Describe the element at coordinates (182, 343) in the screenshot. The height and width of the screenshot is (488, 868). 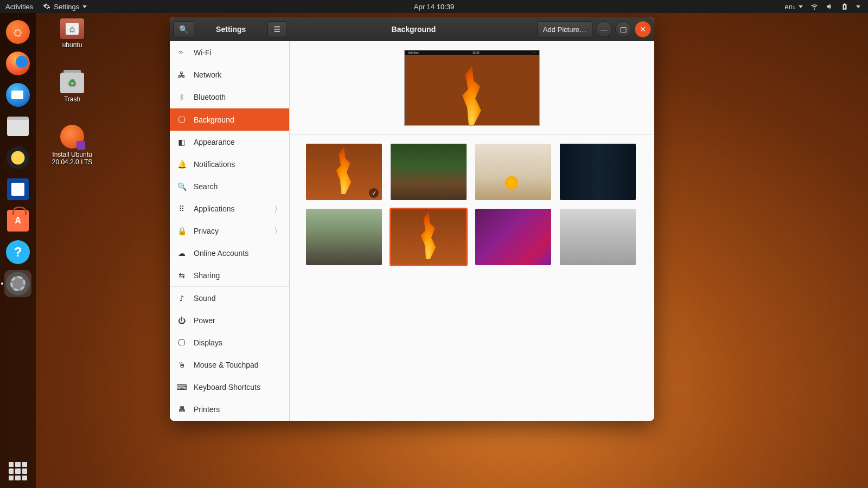
I see `display-icon: 🖵` at that location.